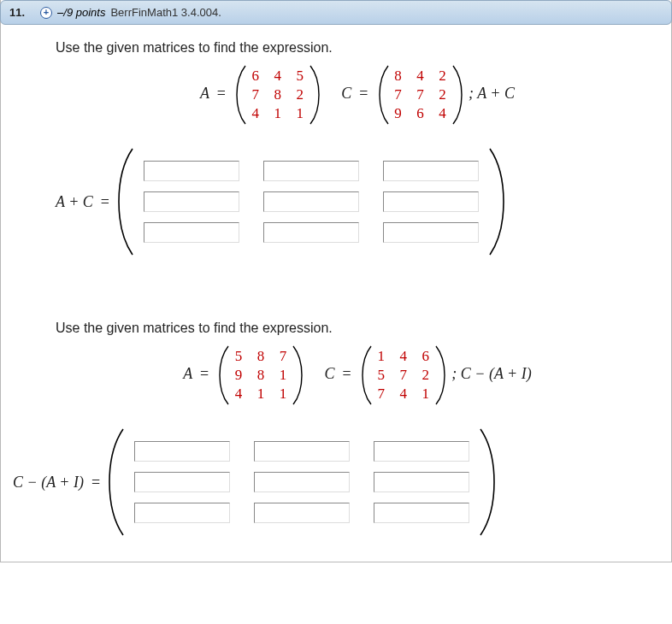  Describe the element at coordinates (46, 13) in the screenshot. I see `expand-icon: +` at that location.